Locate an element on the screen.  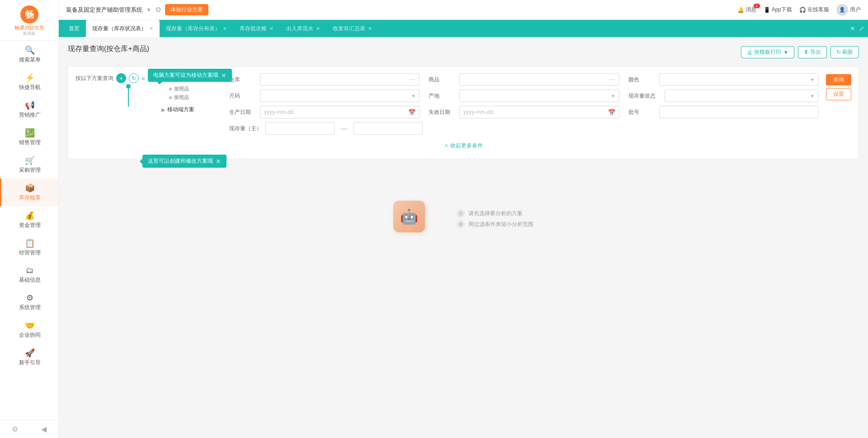
tab-in-out: 出入库流水 ✕ is located at coordinates (303, 28).